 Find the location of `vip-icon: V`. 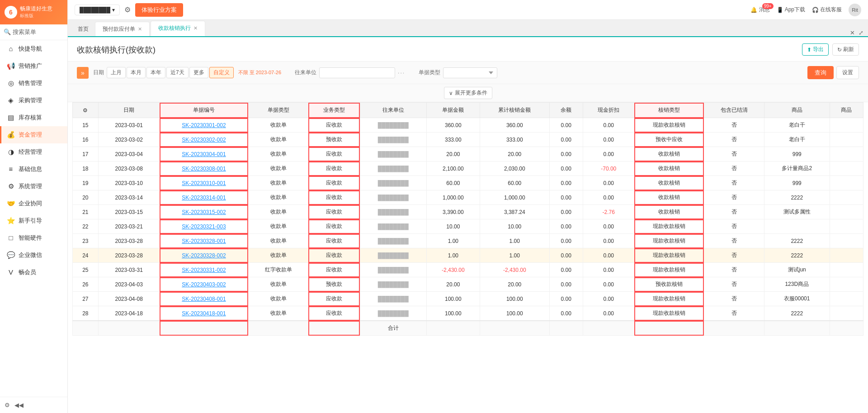

vip-icon: V is located at coordinates (11, 272).